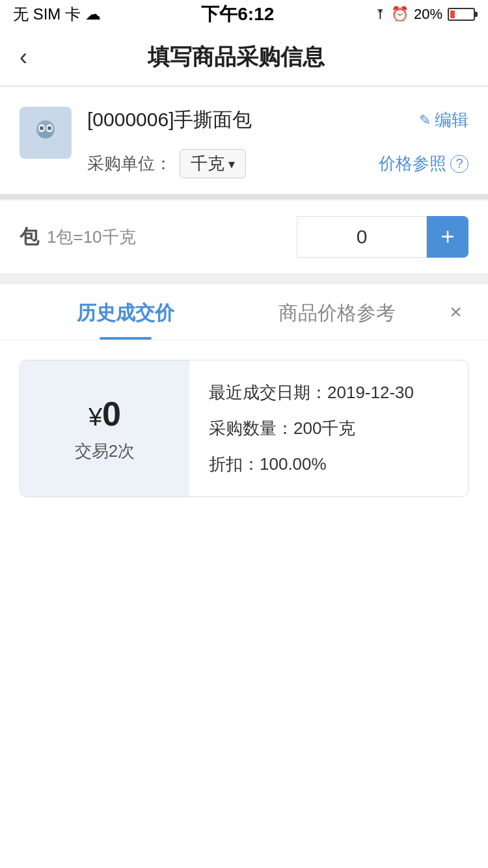  What do you see at coordinates (46, 133) in the screenshot?
I see `product-thumb-icon` at bounding box center [46, 133].